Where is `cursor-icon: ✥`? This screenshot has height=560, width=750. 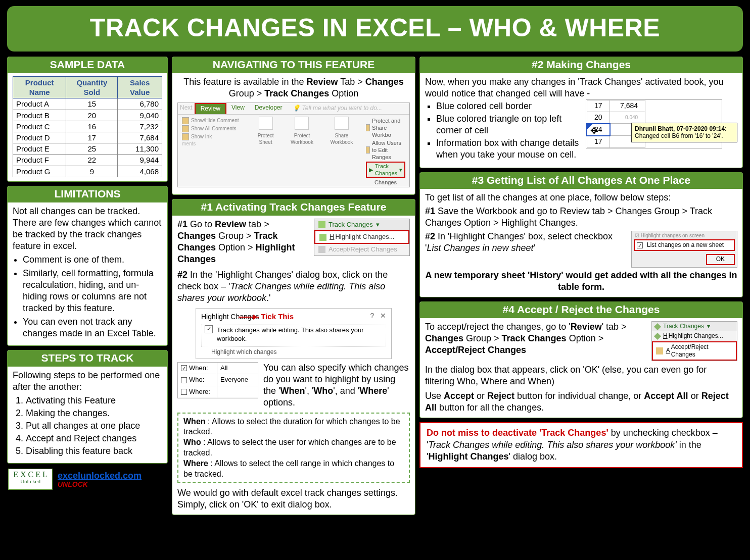 cursor-icon: ✥ is located at coordinates (594, 131).